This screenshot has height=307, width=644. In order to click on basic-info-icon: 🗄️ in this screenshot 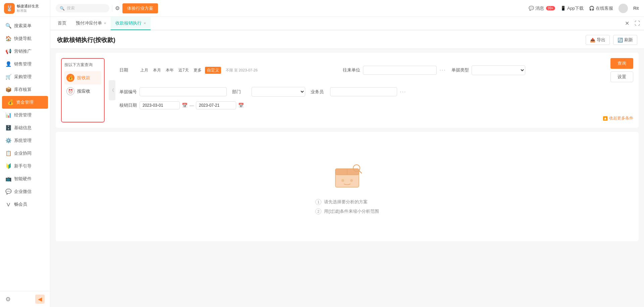, I will do `click(8, 128)`.